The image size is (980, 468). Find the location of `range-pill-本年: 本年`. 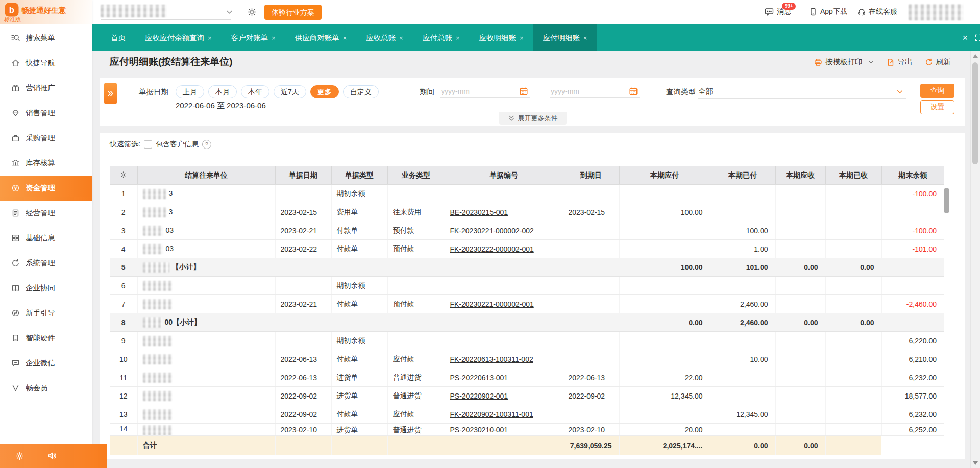

range-pill-本年: 本年 is located at coordinates (255, 92).